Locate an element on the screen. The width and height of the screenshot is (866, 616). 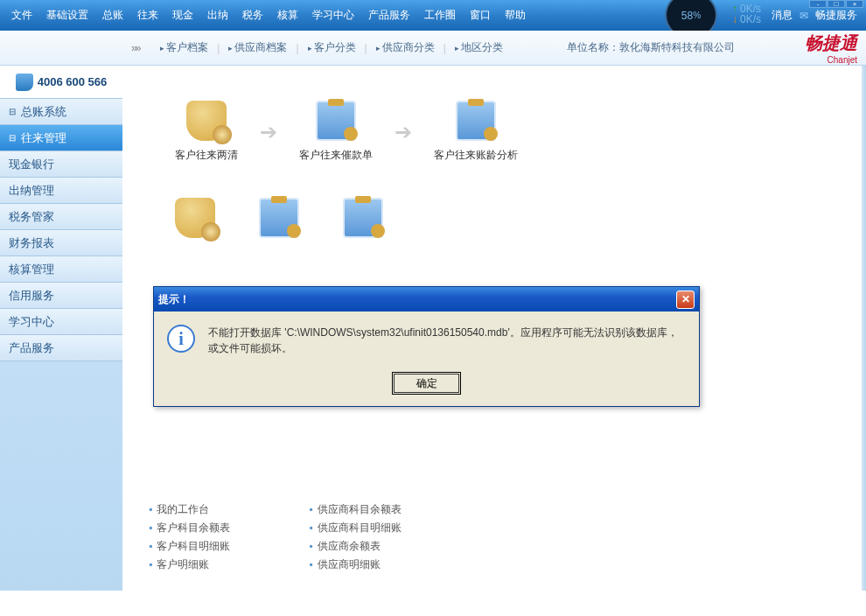
phone-box: 4006 600 566 is located at coordinates (61, 82).